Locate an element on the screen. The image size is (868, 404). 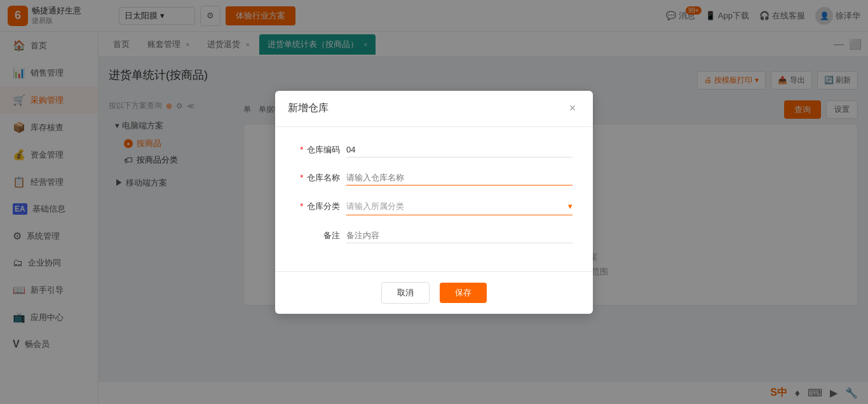
name-label: * 仓库名称 is located at coordinates (318, 178).